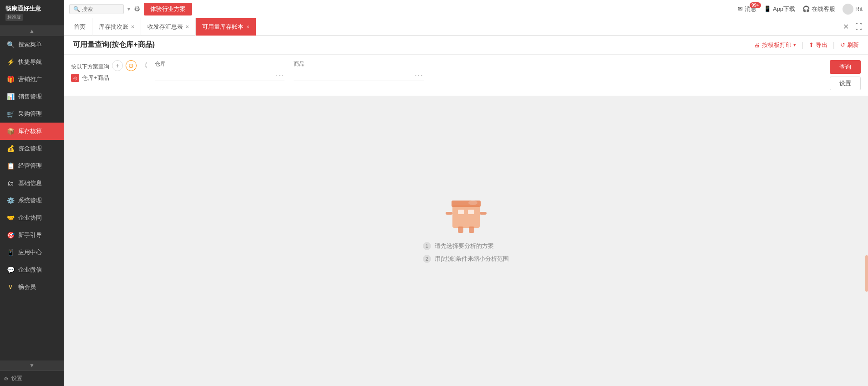  What do you see at coordinates (32, 218) in the screenshot?
I see `sidebar-item-enterprise: 🤝 企业协同` at bounding box center [32, 218].